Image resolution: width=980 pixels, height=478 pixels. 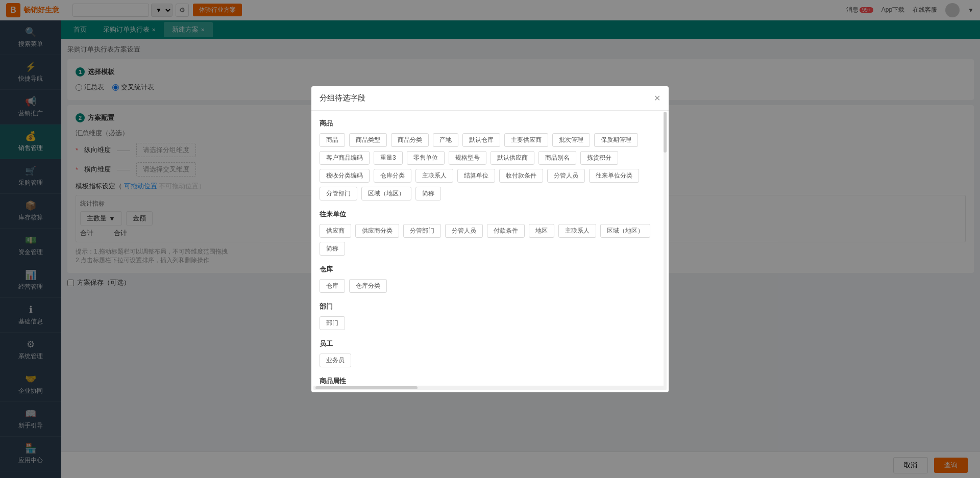 I want to click on field-tags: 部门, so click(x=490, y=323).